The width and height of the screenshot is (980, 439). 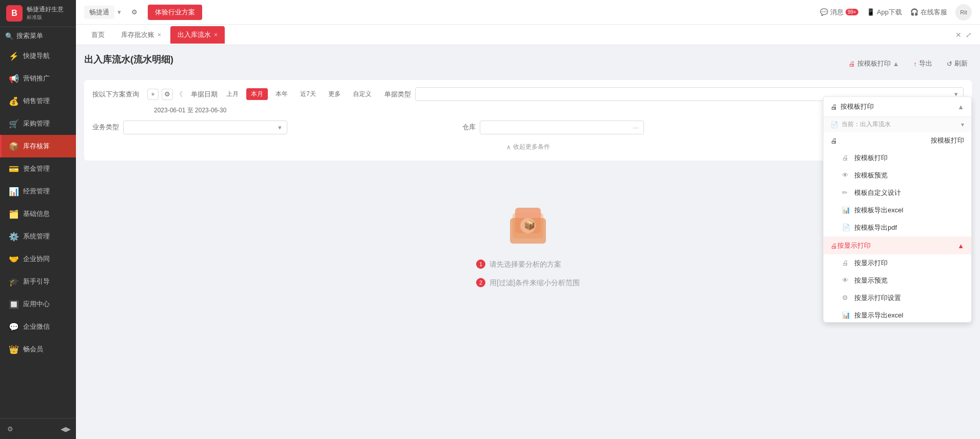 I want to click on sidebar-item-sales: 💰 销售管理, so click(x=38, y=101).